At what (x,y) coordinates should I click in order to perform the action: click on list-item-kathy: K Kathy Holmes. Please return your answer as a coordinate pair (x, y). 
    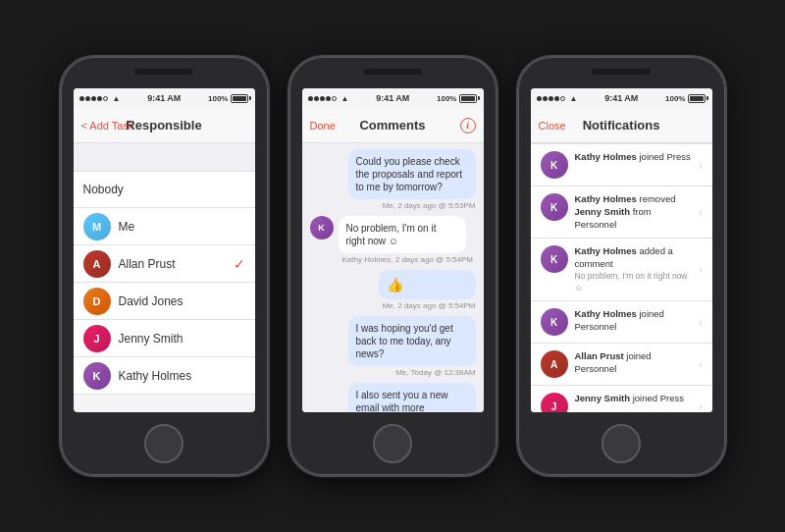
    Looking at the image, I should click on (165, 376).